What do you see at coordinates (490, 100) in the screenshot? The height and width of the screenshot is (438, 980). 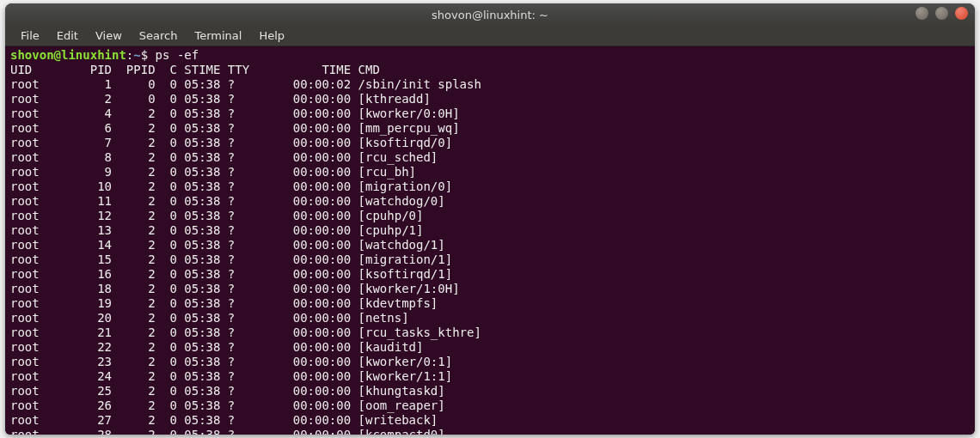 I see `ps-row: root 2 0 0 05:38 ? 00:00:00 [kthreadd]` at bounding box center [490, 100].